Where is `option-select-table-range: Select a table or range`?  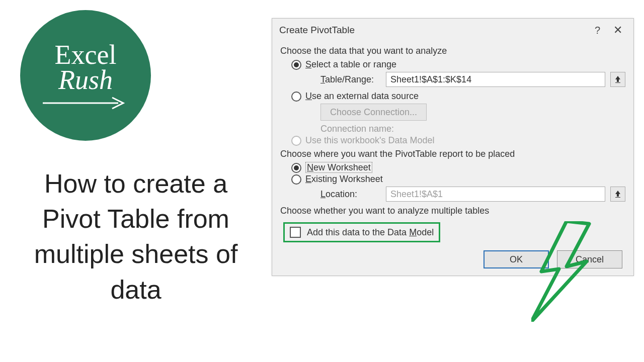
option-select-table-range: Select a table or range is located at coordinates (458, 64).